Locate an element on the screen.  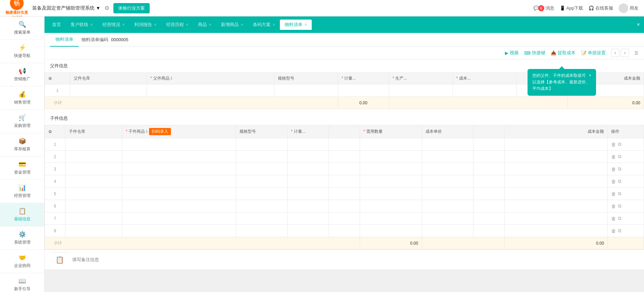
gear-icon: ⚙ is located at coordinates (50, 79).